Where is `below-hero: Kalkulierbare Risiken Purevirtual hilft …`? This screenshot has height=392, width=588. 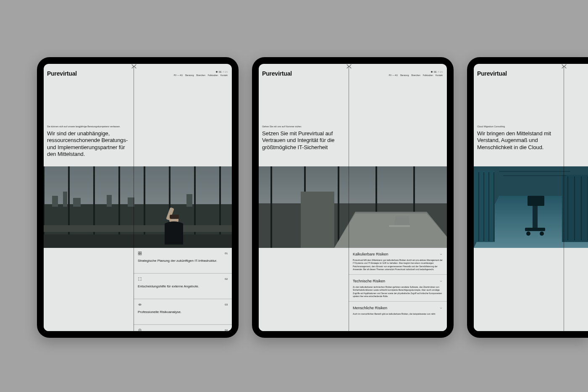
below-hero: Kalkulierbare Risiken Purevirtual hilft … is located at coordinates (353, 289).